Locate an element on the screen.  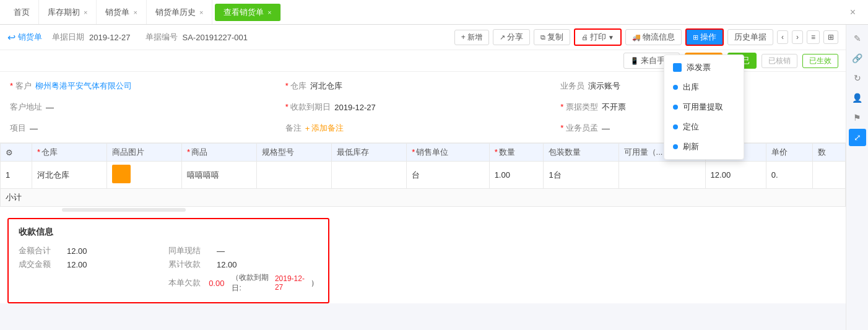
add-button: + 新增 is located at coordinates (472, 37).